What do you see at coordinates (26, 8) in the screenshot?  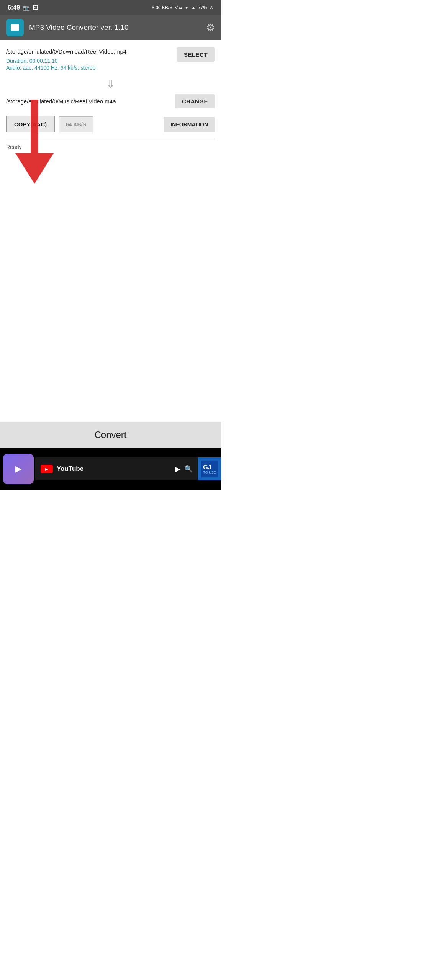 I see `camera-icon: 📷` at bounding box center [26, 8].